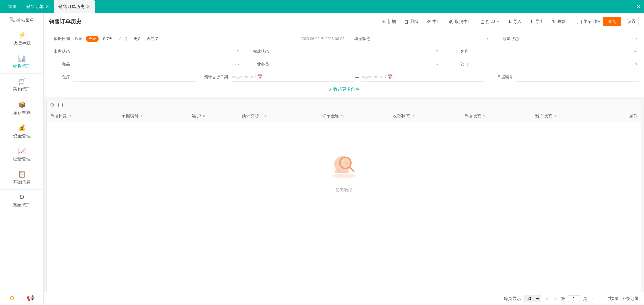 The height and width of the screenshot is (305, 644). I want to click on sidebar-item-quick-nav: ⚡ 快捷导航, so click(22, 39).